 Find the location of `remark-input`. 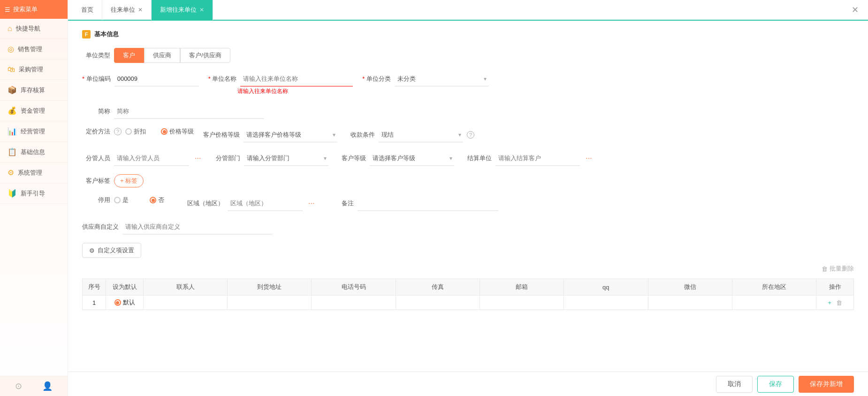

remark-input is located at coordinates (428, 203).